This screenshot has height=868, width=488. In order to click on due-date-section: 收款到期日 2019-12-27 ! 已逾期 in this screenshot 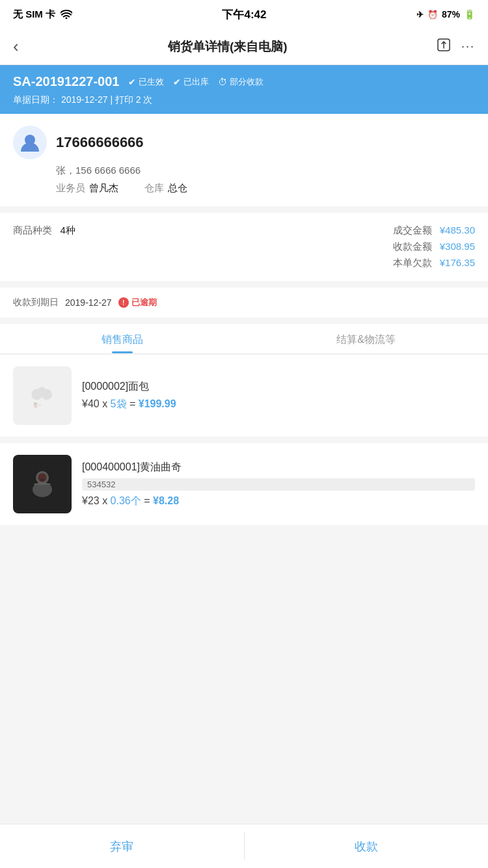, I will do `click(244, 303)`.